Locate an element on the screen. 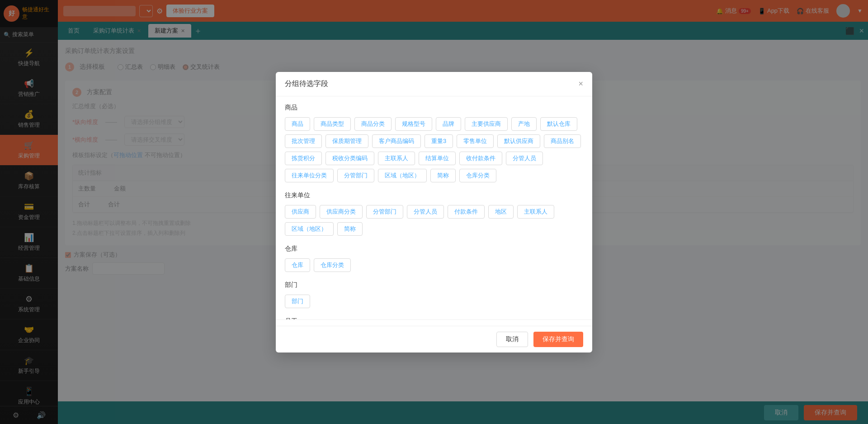 This screenshot has width=868, height=424. modal-hscroll is located at coordinates (434, 323).